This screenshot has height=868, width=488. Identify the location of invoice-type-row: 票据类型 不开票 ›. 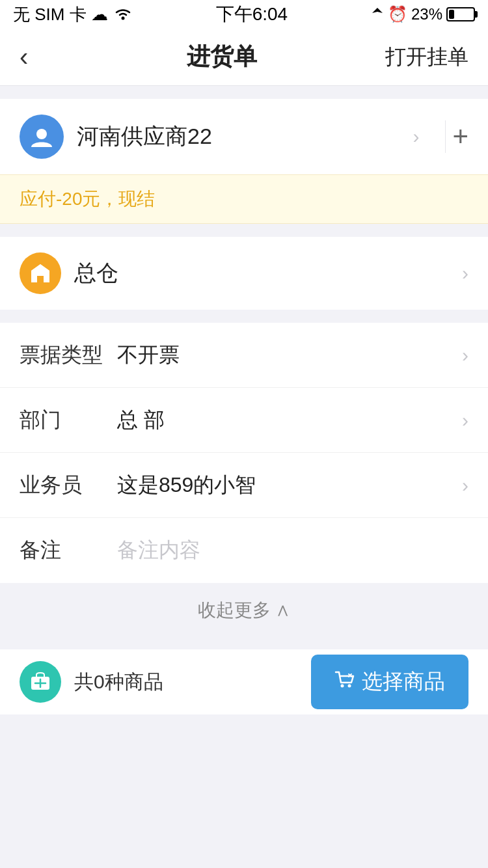
(244, 355).